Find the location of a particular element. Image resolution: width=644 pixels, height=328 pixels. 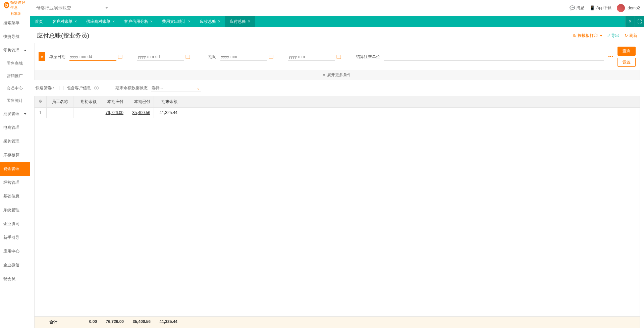

sidebar-purchase: 采购管理 is located at coordinates (15, 142).